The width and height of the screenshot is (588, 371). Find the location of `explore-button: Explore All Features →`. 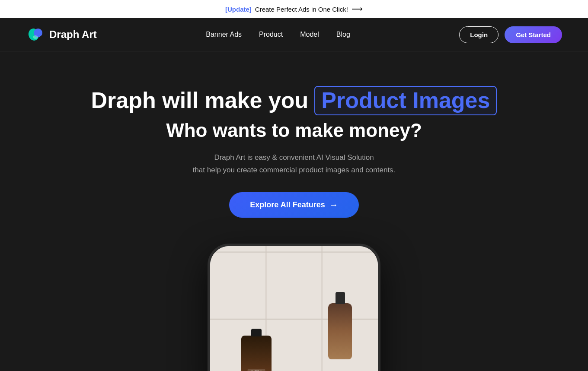

explore-button: Explore All Features → is located at coordinates (294, 205).